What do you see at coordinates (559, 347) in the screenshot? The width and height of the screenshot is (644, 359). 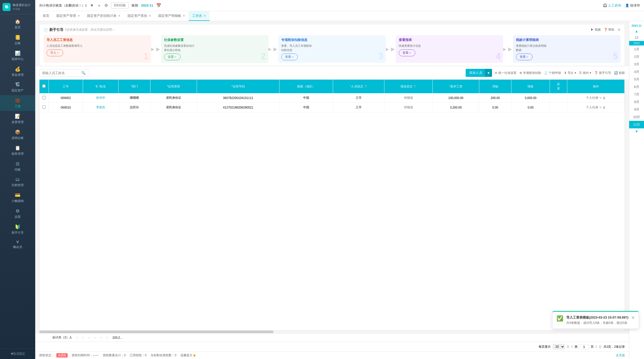 I see `per-page-select: 10 20 50` at bounding box center [559, 347].